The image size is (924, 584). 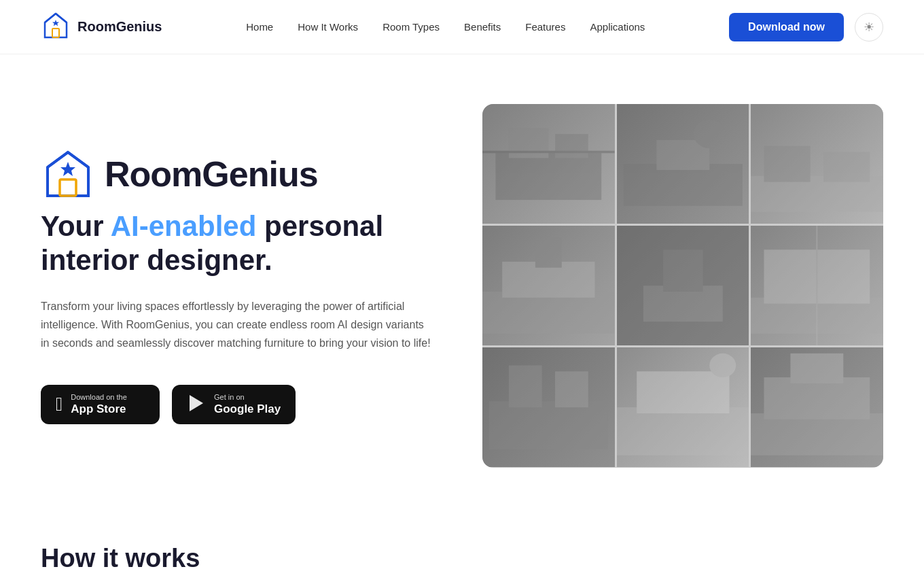 I want to click on nav-logo: RoomGenius, so click(x=101, y=27).